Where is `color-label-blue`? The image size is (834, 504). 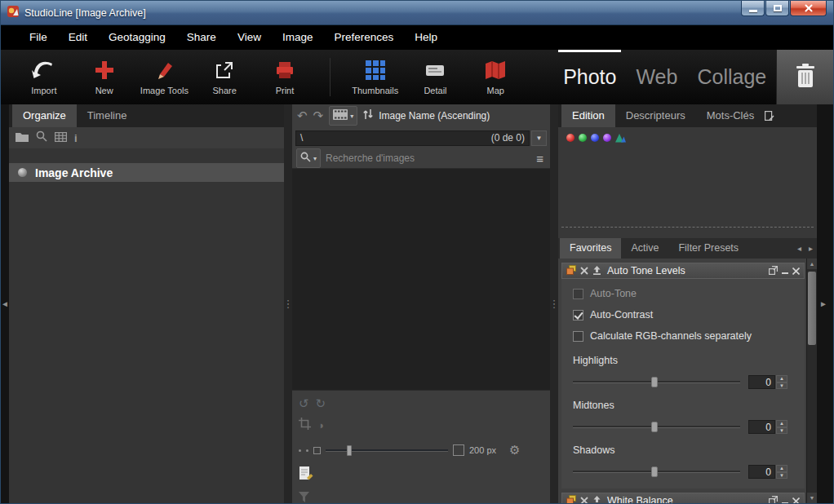 color-label-blue is located at coordinates (595, 138).